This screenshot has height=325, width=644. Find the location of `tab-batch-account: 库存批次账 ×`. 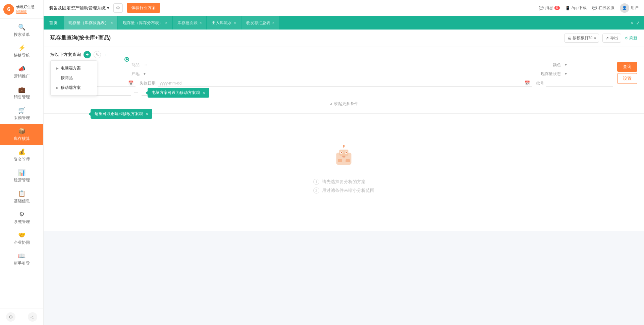

tab-batch-account: 库存批次账 × is located at coordinates (190, 23).